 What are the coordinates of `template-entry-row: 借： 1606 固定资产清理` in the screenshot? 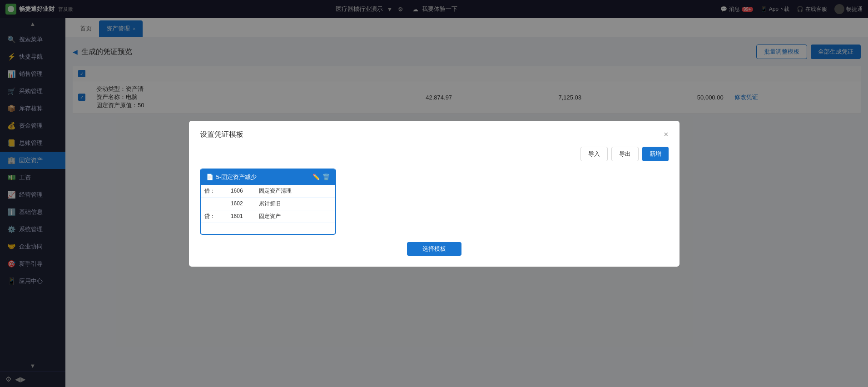 It's located at (268, 191).